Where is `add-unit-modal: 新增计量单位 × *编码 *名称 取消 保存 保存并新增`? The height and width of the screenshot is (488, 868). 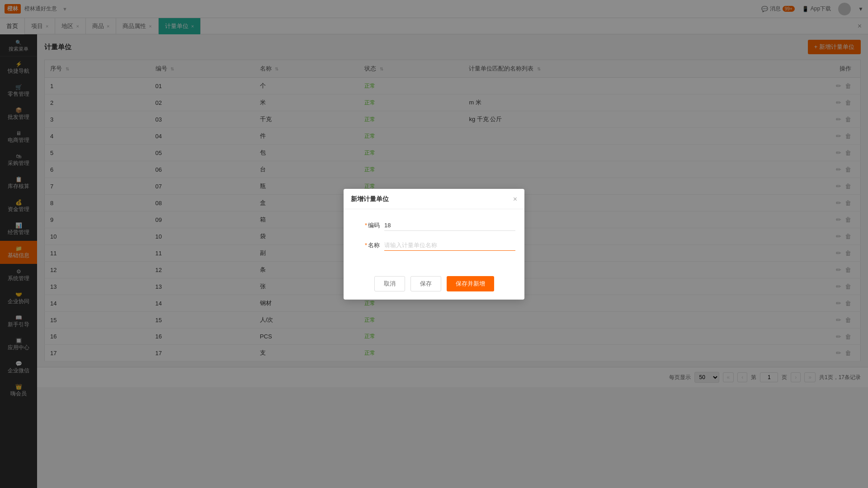
add-unit-modal: 新增计量单位 × *编码 *名称 取消 保存 保存并新增 is located at coordinates (434, 244).